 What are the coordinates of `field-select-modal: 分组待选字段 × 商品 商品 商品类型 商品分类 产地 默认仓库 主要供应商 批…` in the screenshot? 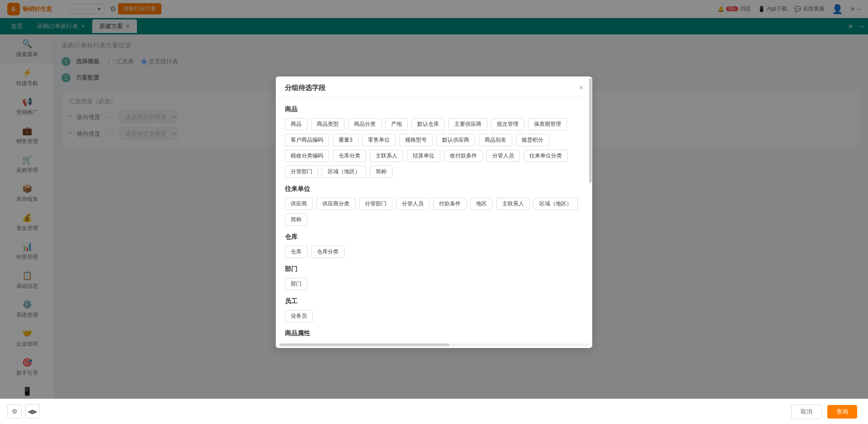 It's located at (434, 119).